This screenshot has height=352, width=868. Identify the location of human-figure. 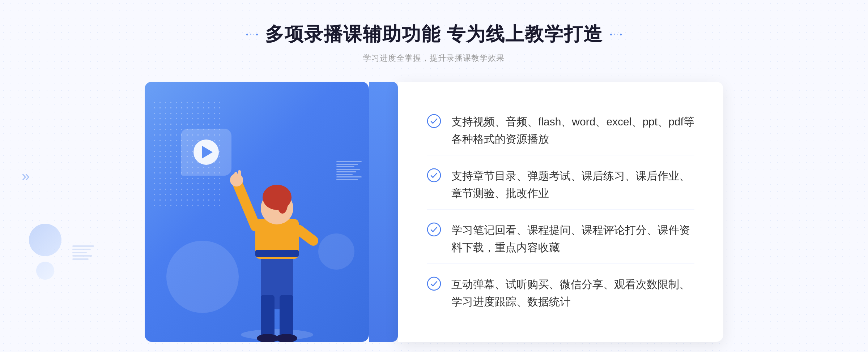
(277, 248).